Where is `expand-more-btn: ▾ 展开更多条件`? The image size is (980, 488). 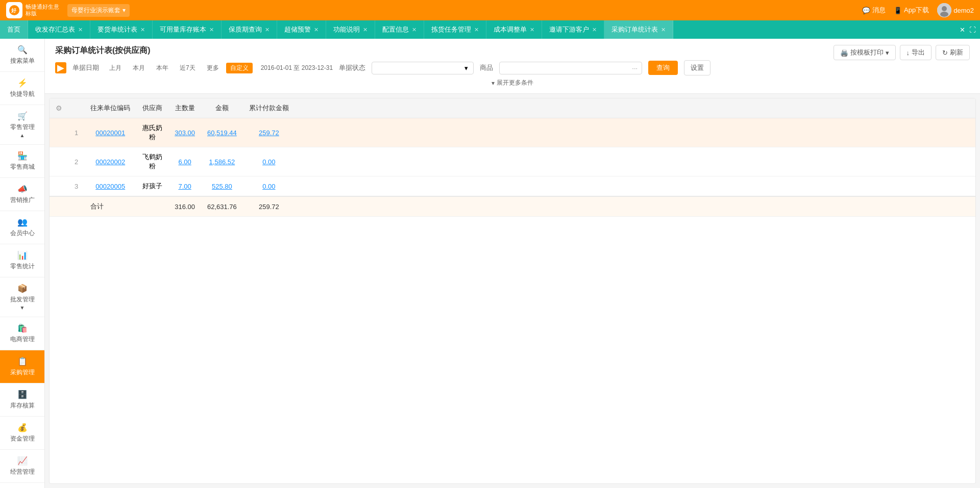
expand-more-btn: ▾ 展开更多条件 is located at coordinates (512, 83).